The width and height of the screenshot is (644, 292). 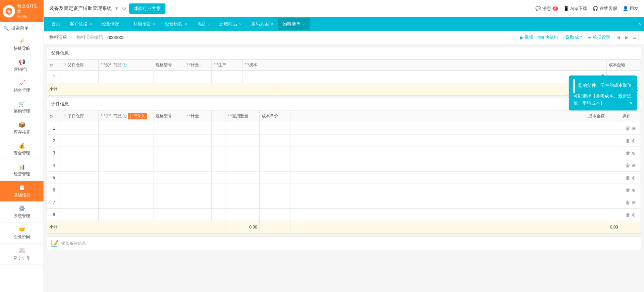 What do you see at coordinates (631, 9) in the screenshot?
I see `user-item: 👤 用友` at bounding box center [631, 9].